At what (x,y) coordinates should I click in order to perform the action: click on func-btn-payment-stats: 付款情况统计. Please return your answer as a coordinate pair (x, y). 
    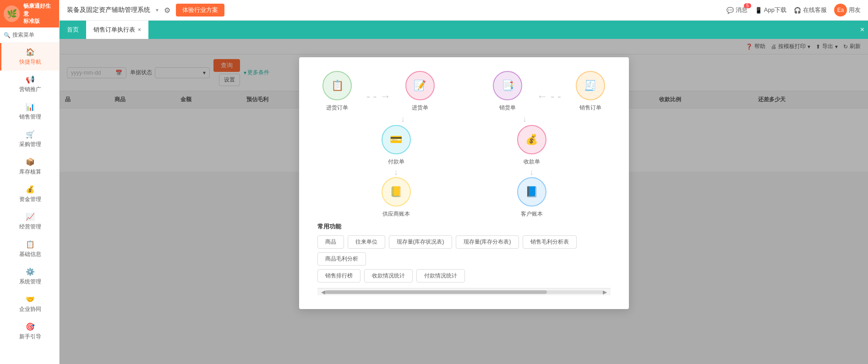
    Looking at the image, I should click on (441, 276).